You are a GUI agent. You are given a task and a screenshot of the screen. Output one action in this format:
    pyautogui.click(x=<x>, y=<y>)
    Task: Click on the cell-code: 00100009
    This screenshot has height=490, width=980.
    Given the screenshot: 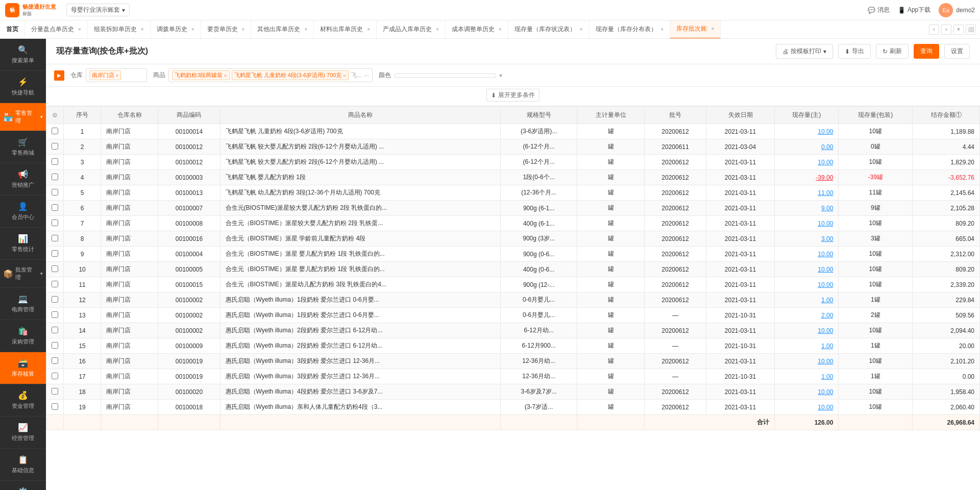 What is the action you would take?
    pyautogui.click(x=189, y=346)
    